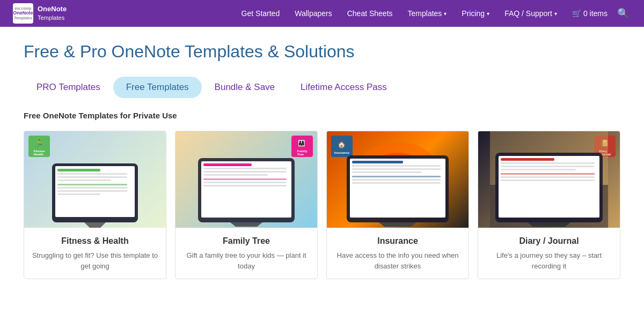 The height and width of the screenshot is (314, 644). I want to click on main-nav: eur.comp OneNote Templates OneNoteTempla…, so click(322, 13).